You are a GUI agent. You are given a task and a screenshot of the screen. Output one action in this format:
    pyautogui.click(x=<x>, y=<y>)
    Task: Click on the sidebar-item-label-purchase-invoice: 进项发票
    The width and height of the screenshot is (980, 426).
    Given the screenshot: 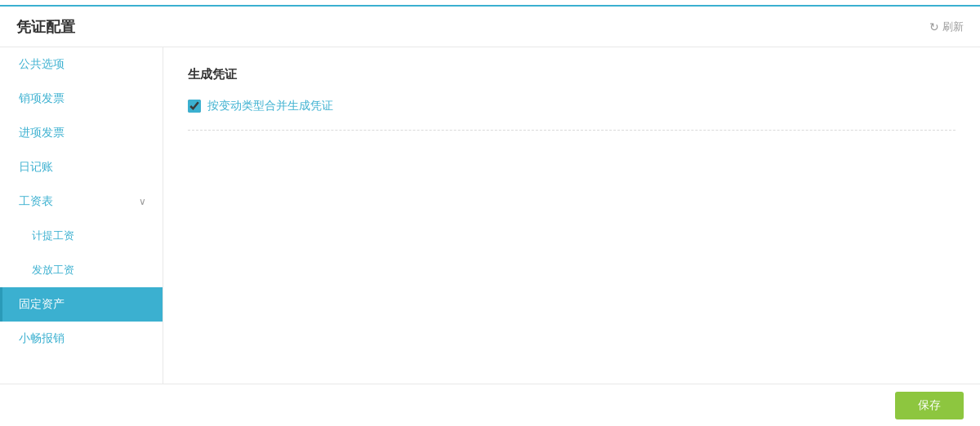 What is the action you would take?
    pyautogui.click(x=42, y=133)
    